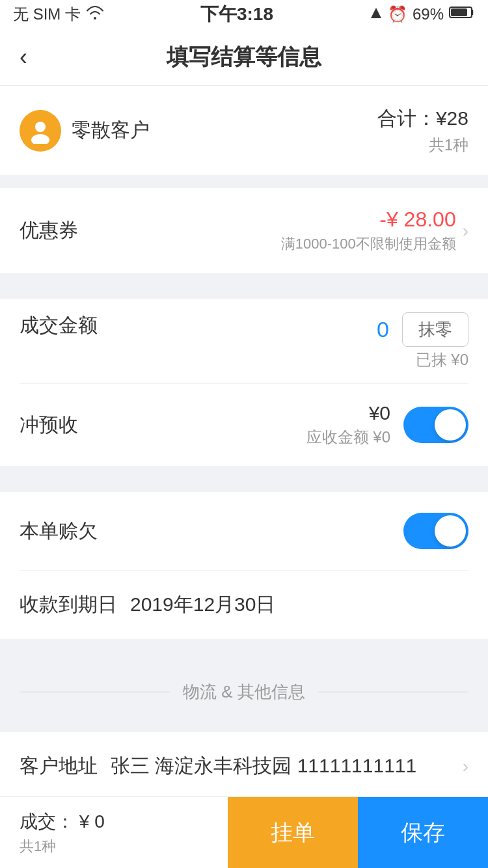  I want to click on deal-amount-label: 成交金额, so click(59, 325).